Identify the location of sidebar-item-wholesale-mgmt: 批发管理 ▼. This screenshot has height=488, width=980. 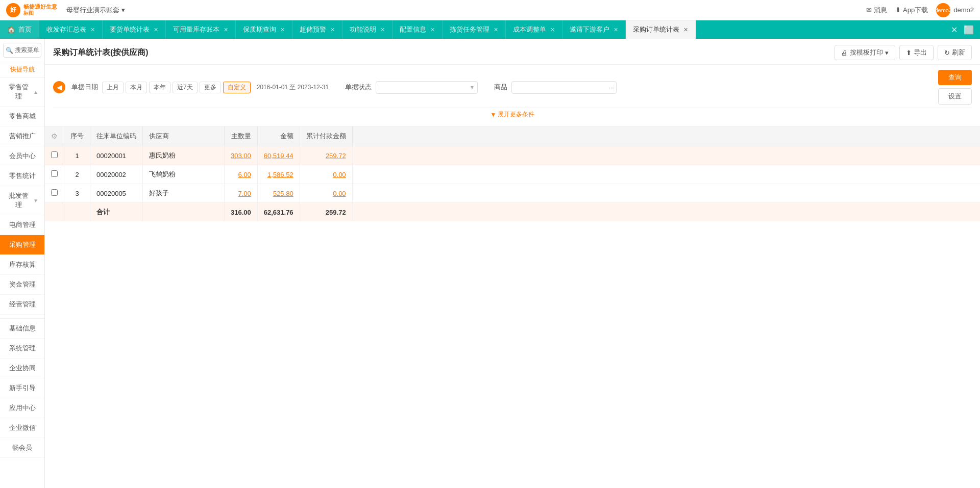
(22, 201).